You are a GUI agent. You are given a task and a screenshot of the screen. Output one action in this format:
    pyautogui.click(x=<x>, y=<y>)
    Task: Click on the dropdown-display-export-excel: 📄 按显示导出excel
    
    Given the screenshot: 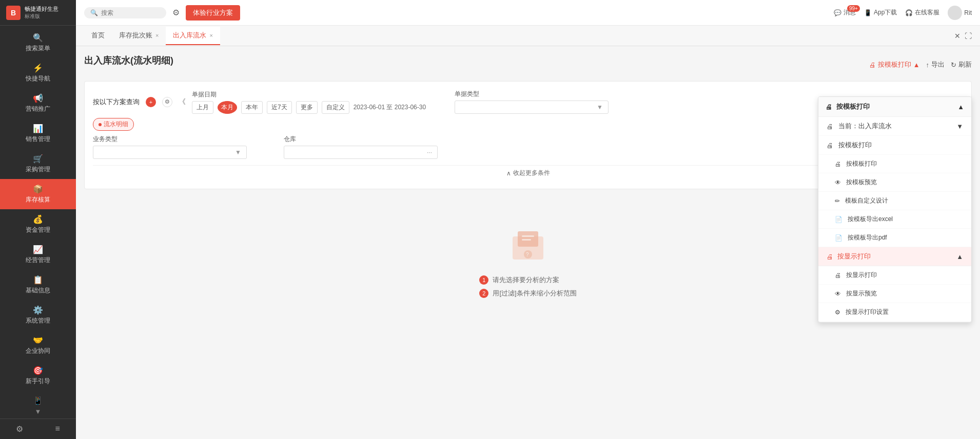 What is the action you would take?
    pyautogui.click(x=895, y=322)
    